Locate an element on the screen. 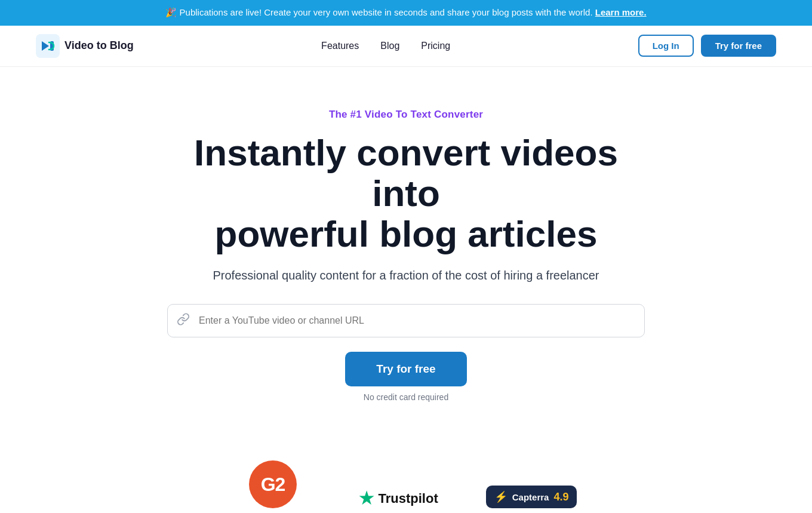  banner-learn-more-link: Learn more. is located at coordinates (621, 12).